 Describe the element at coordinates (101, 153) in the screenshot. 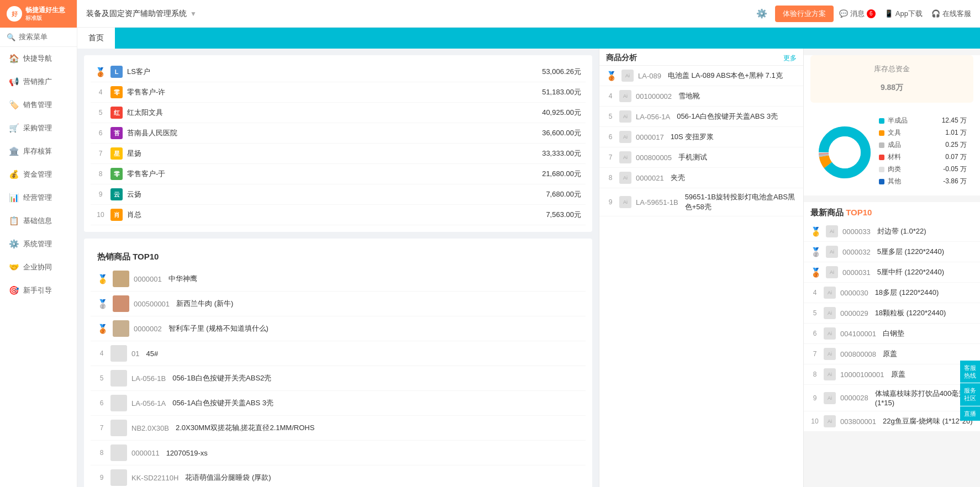

I see `rank-num-7: 7` at that location.